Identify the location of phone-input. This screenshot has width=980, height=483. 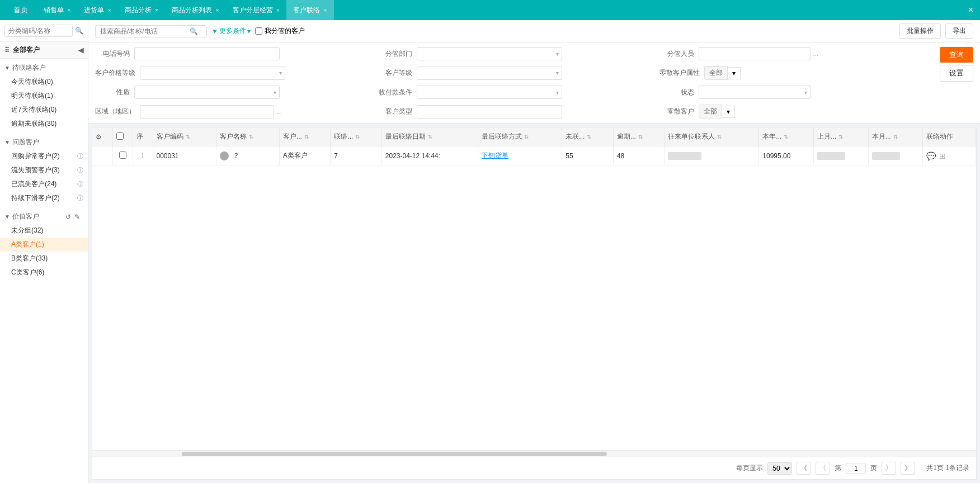
(207, 54).